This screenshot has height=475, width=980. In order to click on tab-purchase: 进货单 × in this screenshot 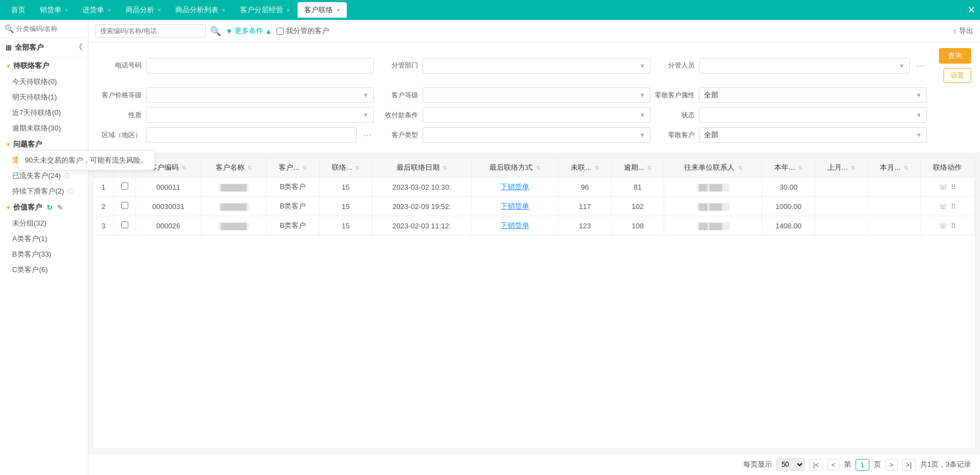, I will do `click(96, 10)`.